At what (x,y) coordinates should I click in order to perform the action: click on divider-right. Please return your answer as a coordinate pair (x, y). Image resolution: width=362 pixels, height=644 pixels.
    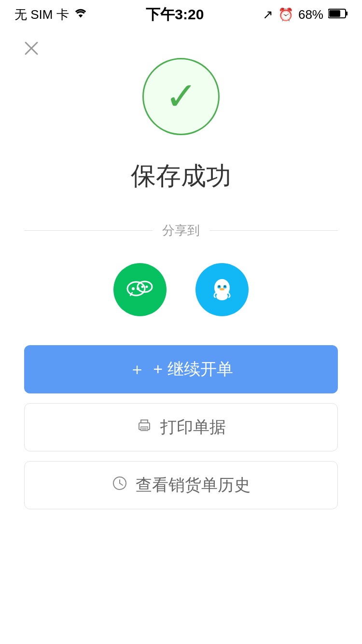
    Looking at the image, I should click on (274, 231).